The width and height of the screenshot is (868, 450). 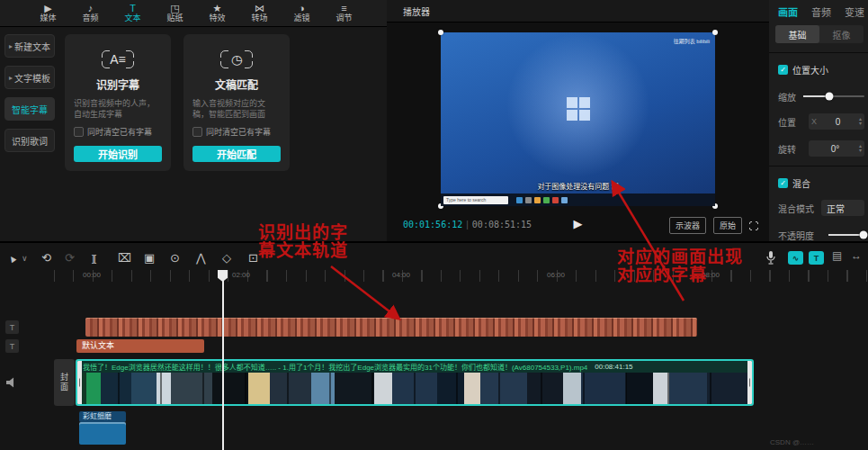 What do you see at coordinates (821, 148) in the screenshot?
I see `rotation-row: 旋转 0° ▴▾` at bounding box center [821, 148].